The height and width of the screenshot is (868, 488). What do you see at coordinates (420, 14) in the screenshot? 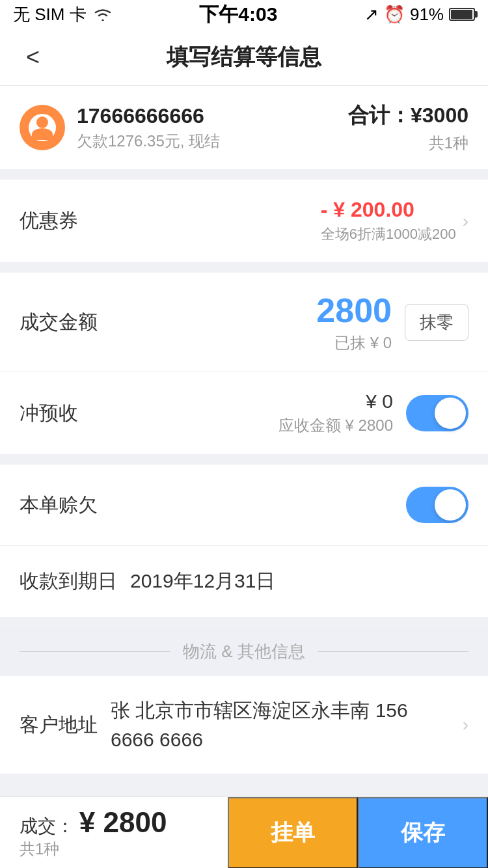
I see `status-right: ↗ ⏰ 91%` at bounding box center [420, 14].